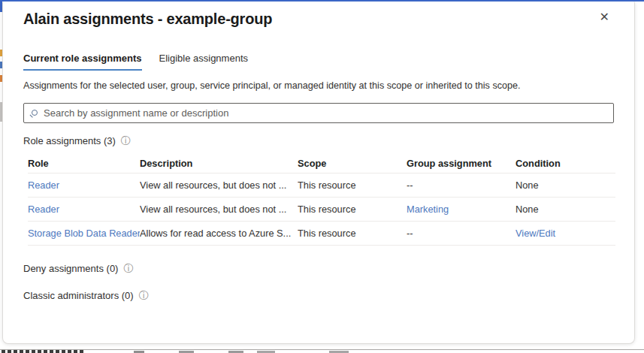  I want to click on deny-assignments-label: Deny assignments (0), so click(71, 269).